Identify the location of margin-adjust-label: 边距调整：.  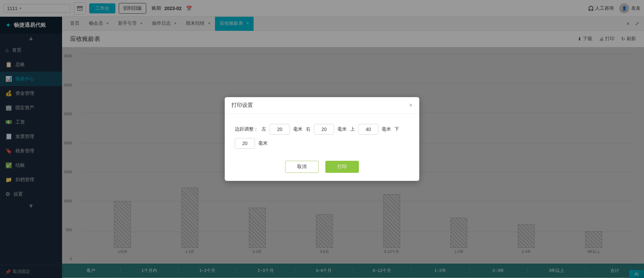
(247, 129).